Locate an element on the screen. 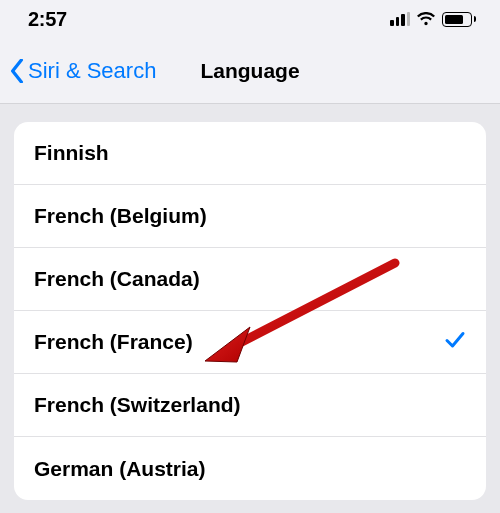 Image resolution: width=500 pixels, height=513 pixels. list-item-label: French (Belgium) is located at coordinates (120, 216).